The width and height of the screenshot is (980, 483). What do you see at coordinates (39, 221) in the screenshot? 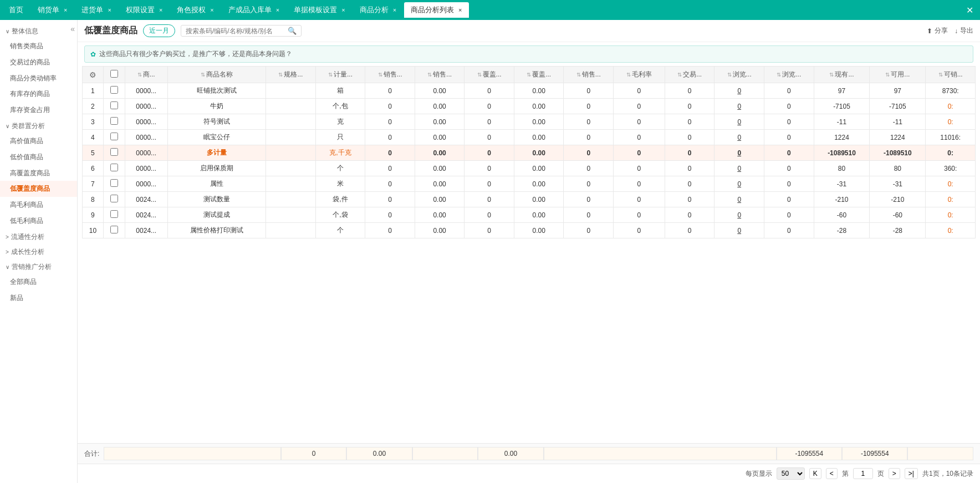
I see `sidebar-item-低毛利商品: 低毛利商品` at bounding box center [39, 221].